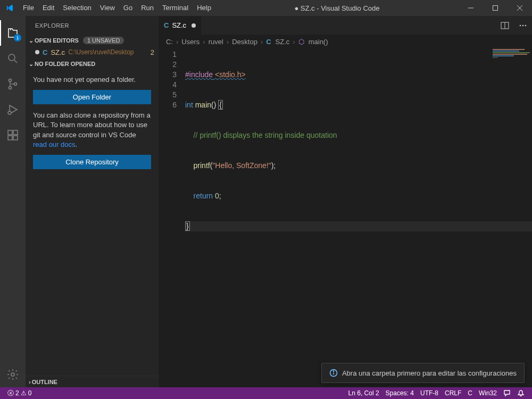  I want to click on breadcrumb-part: Desktop, so click(245, 41).